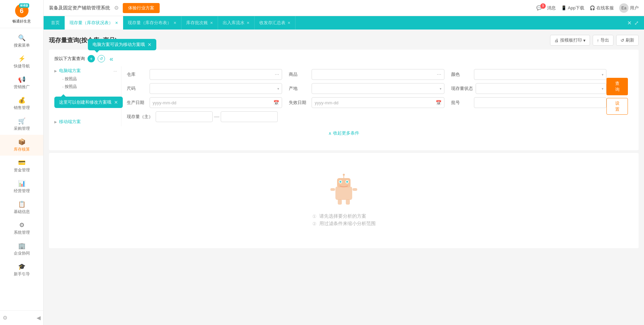  What do you see at coordinates (327, 103) in the screenshot?
I see `expiry-date-placeholder: yyyy-mm-dd` at bounding box center [327, 103].